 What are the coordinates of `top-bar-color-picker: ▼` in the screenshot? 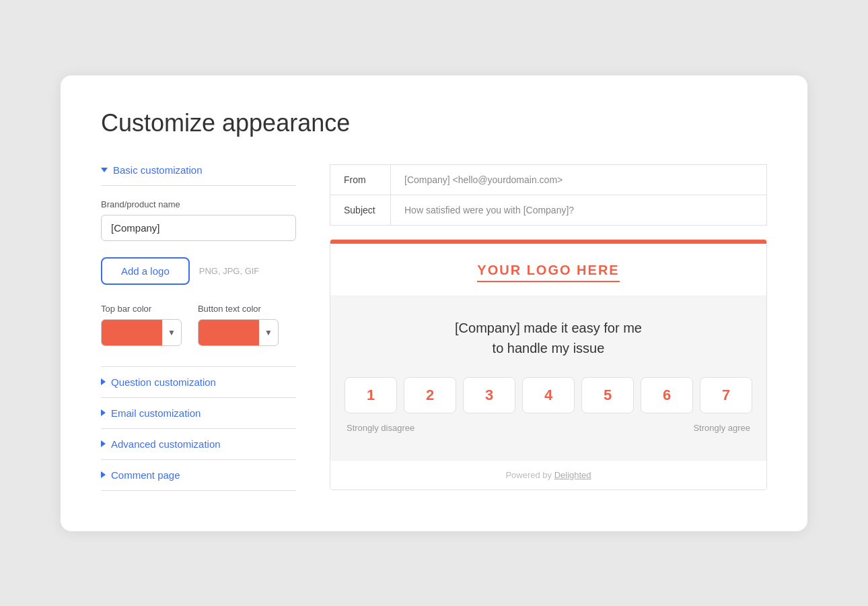 It's located at (141, 333).